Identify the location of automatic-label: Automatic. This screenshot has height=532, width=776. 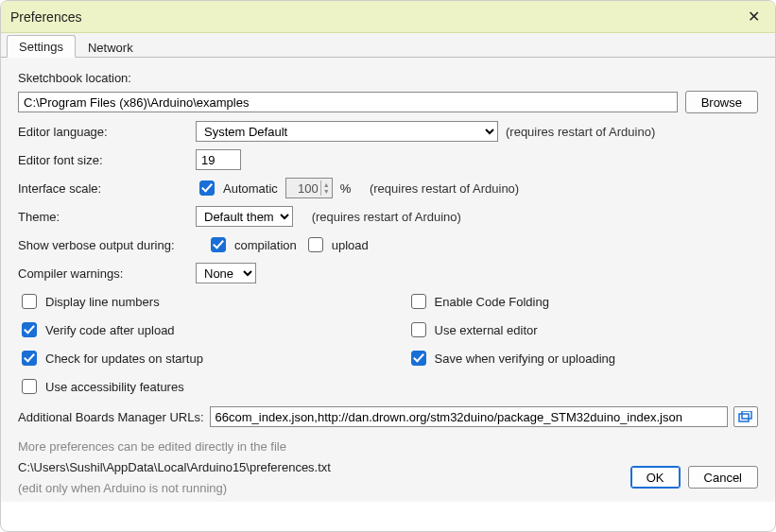
(250, 189).